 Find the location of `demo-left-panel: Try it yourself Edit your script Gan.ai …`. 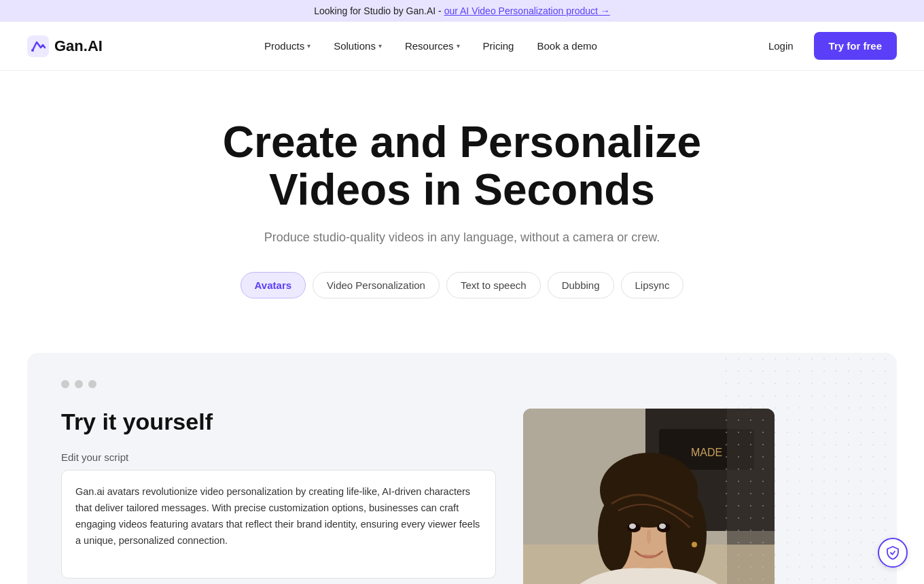

demo-left-panel: Try it yourself Edit your script Gan.ai … is located at coordinates (279, 496).